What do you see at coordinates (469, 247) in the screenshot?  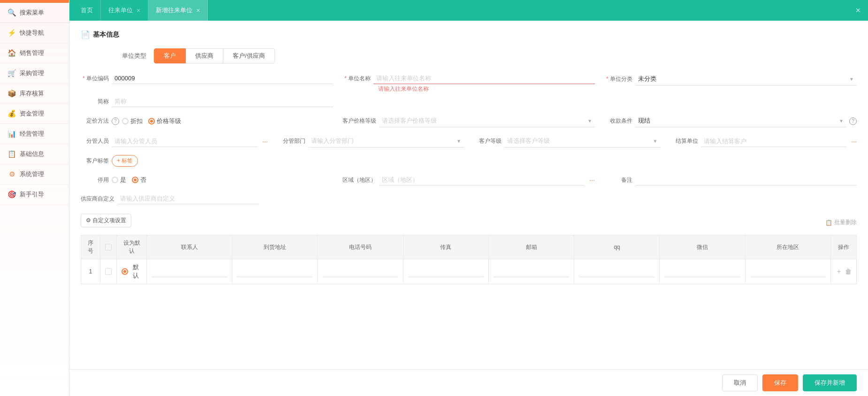 I see `table-header-row: 序号 设为默认 联系人 到货地址 电话号码 传真 邮箱 qq 微信 所在地区` at bounding box center [469, 247].